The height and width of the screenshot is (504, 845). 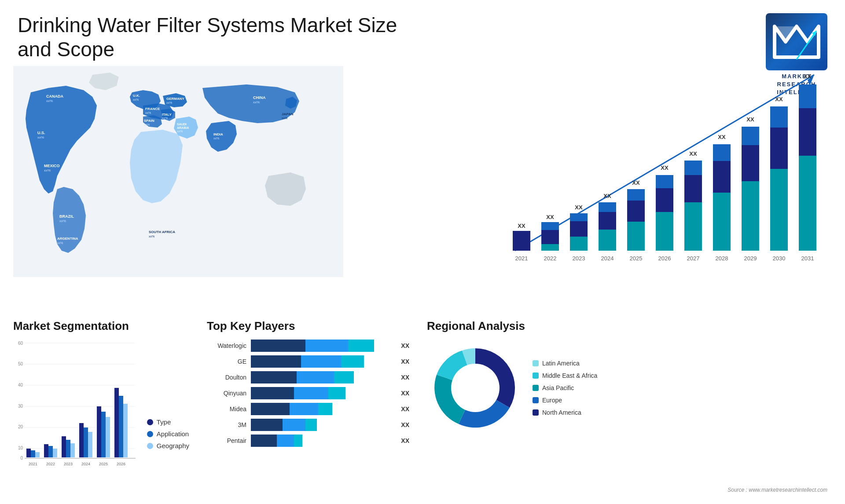 I want to click on svg-text: 2026, so click(x=665, y=259).